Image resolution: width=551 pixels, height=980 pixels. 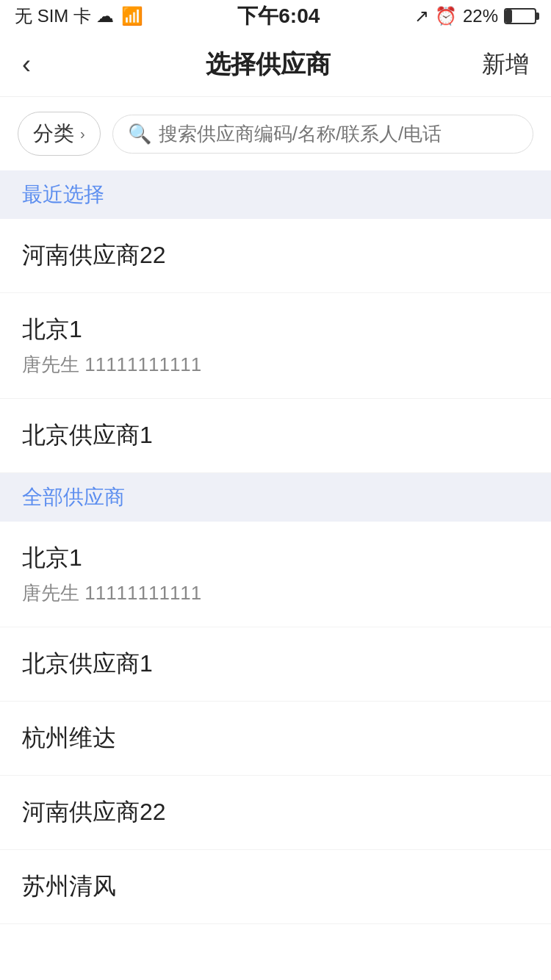 What do you see at coordinates (508, 16) in the screenshot?
I see `battery-fill` at bounding box center [508, 16].